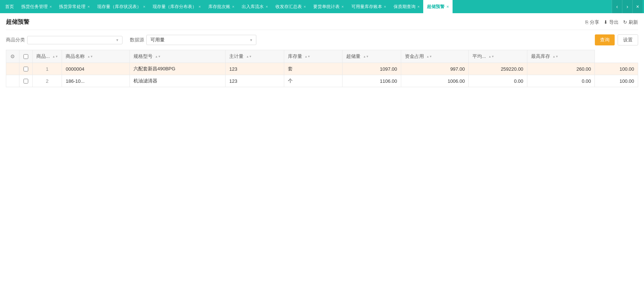 The height and width of the screenshot is (293, 644). What do you see at coordinates (37, 7) in the screenshot?
I see `nav-tab-task-mgmt: 拣货任务管理×` at bounding box center [37, 7].